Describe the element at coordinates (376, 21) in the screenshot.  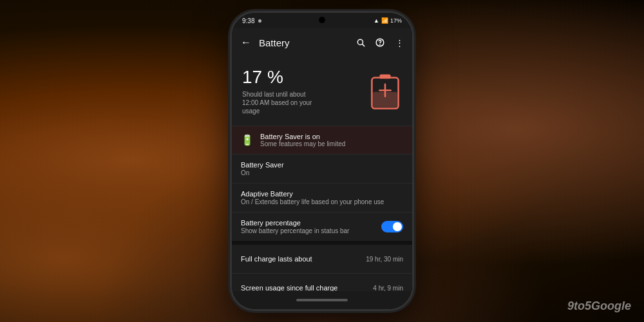
I see `wifi-icon: ▲` at that location.